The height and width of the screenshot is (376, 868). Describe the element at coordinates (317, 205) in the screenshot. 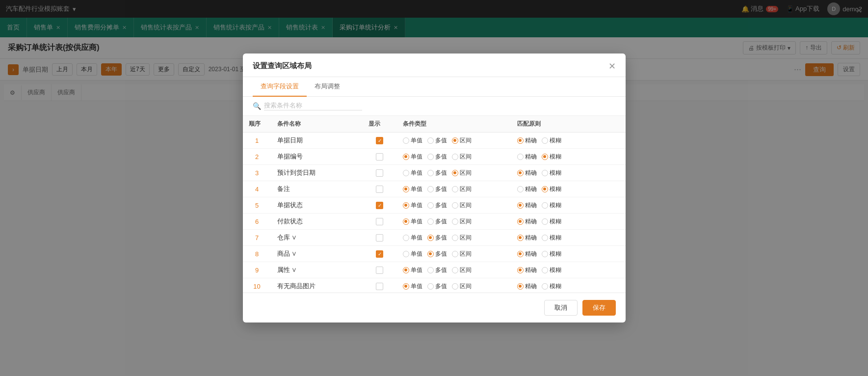

I see `row-condition-name: 单据状态` at that location.